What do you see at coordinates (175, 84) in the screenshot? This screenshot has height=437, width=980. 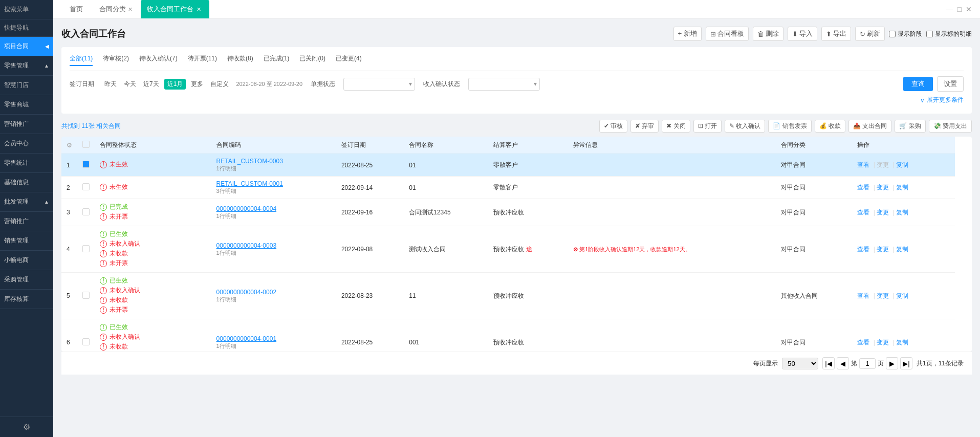 I see `date-last1month: 近1月` at bounding box center [175, 84].